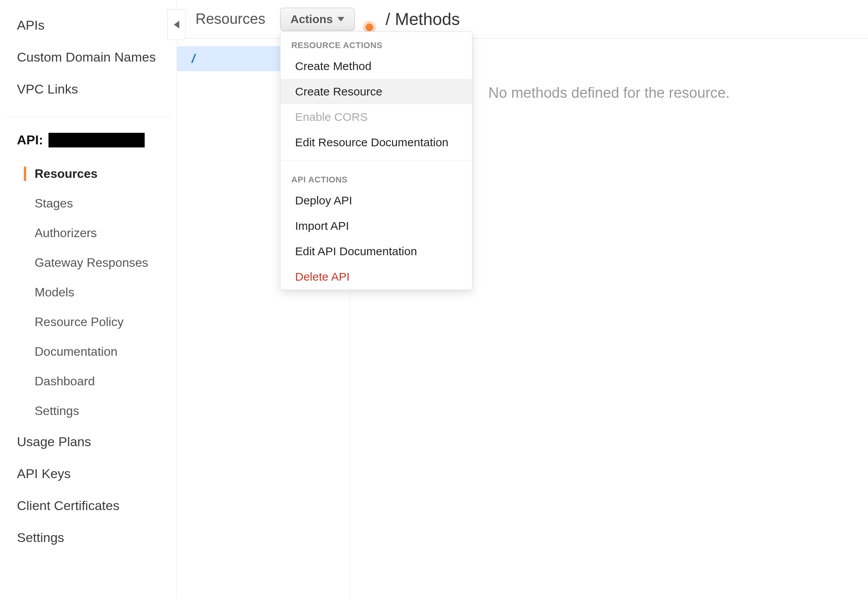  I want to click on nav-client-certificates: Client Certificates, so click(88, 506).